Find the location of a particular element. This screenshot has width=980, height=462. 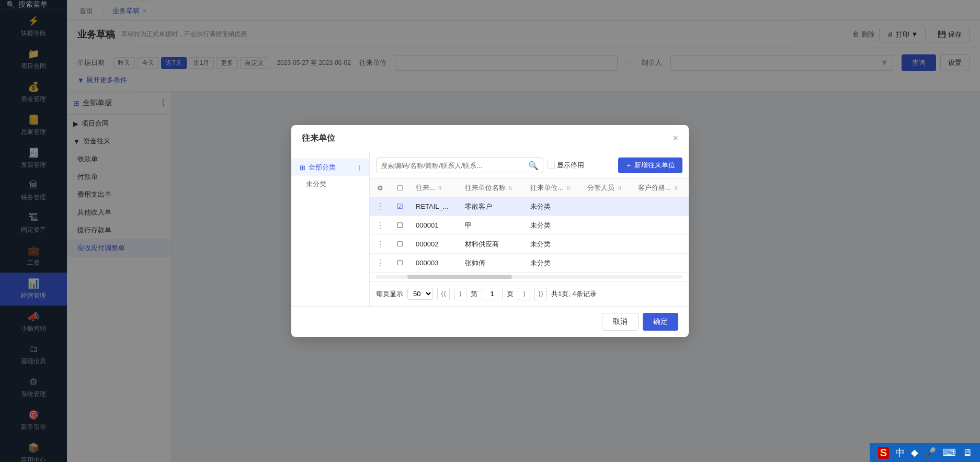

col-header-price: 客户价格... ⇅ is located at coordinates (660, 188).